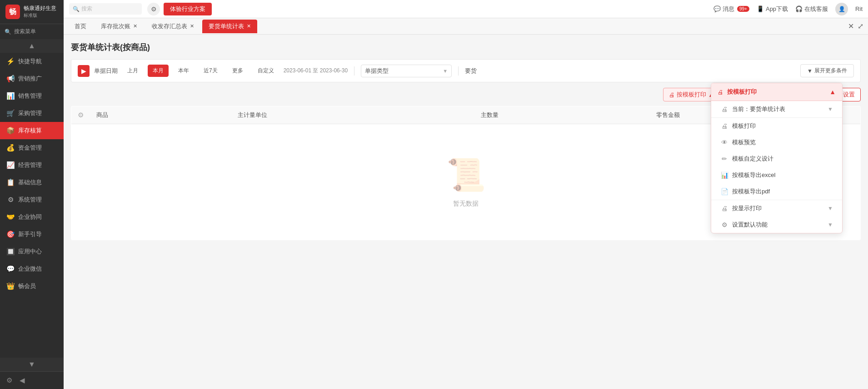  Describe the element at coordinates (230, 26) in the screenshot. I see `tab-要货单统计表: 要货单统计表 ✕` at that location.